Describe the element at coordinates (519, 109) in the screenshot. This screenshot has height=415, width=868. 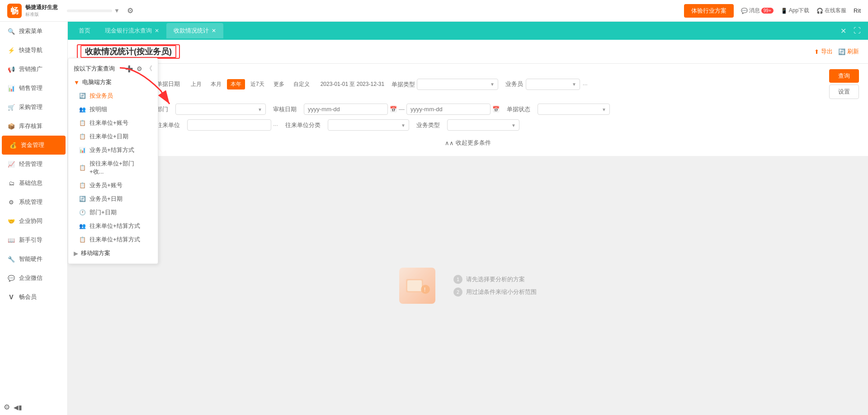
I see `doc-status-label: 单据状态` at that location.